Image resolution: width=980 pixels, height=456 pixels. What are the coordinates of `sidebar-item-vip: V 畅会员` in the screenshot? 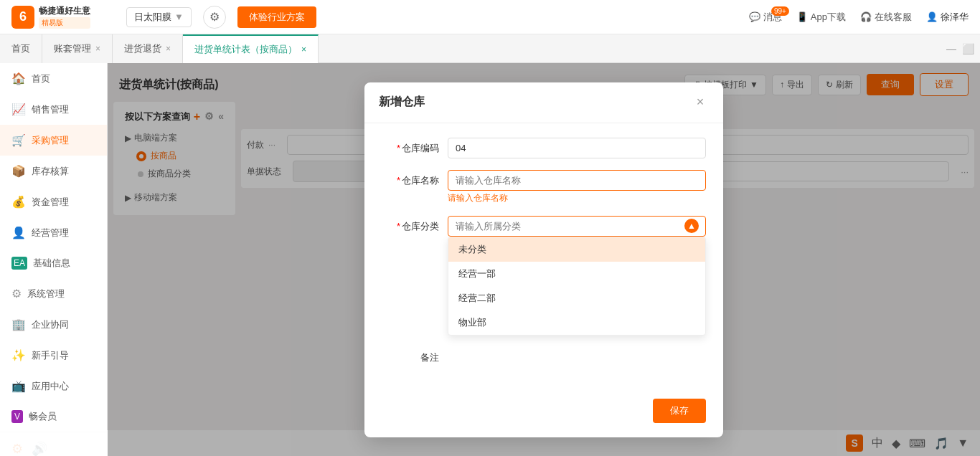 It's located at (53, 417).